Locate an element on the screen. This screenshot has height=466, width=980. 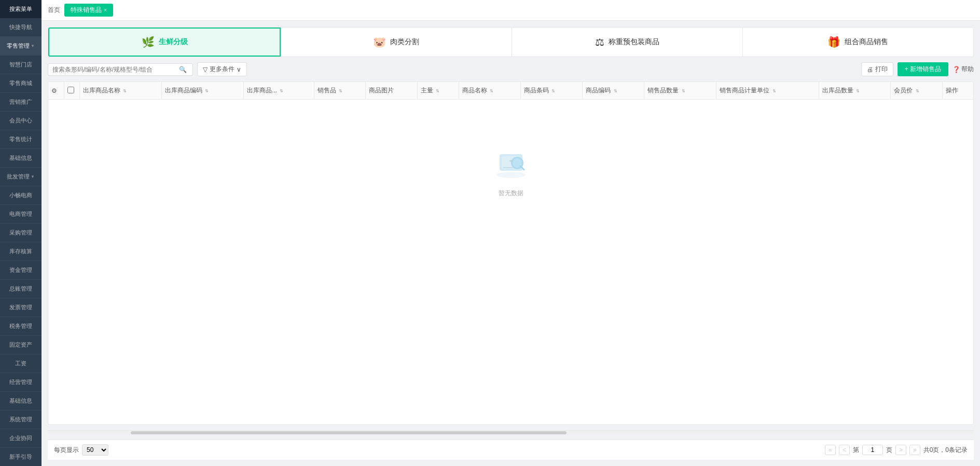
close-tab-icon: × is located at coordinates (105, 10).